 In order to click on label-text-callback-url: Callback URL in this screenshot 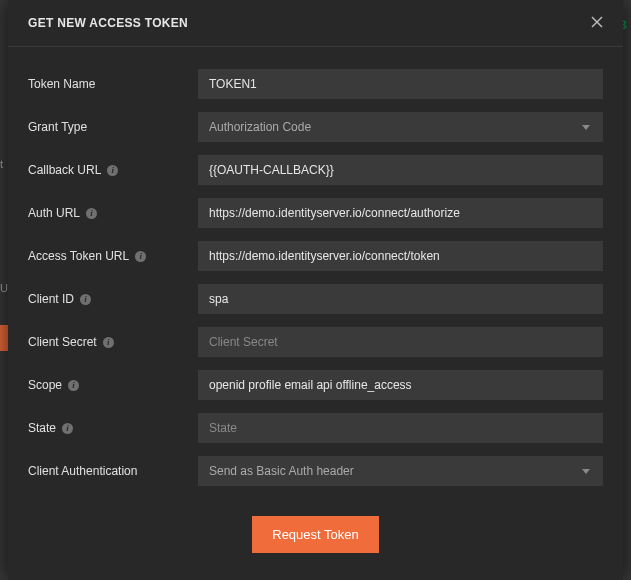, I will do `click(64, 170)`.